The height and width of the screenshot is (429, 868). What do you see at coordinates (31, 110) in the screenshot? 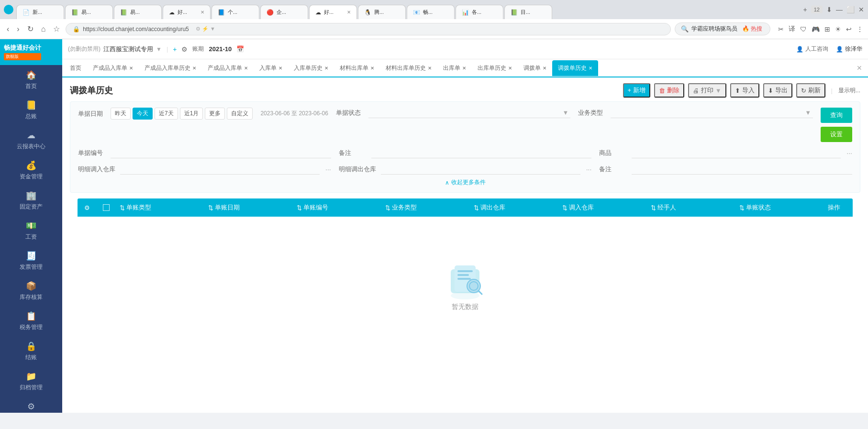
I see `sidebar-item-ledger: 📒总账` at bounding box center [31, 110].